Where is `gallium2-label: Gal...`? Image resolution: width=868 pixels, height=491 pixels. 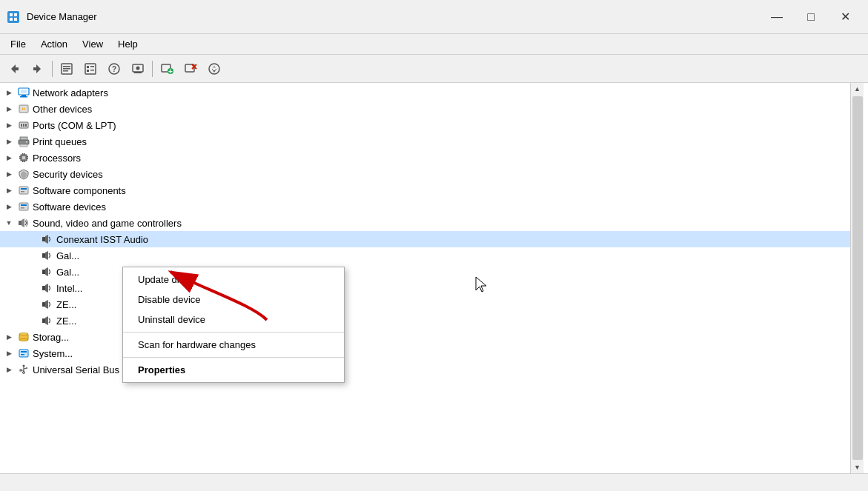 gallium2-label: Gal... is located at coordinates (68, 273).